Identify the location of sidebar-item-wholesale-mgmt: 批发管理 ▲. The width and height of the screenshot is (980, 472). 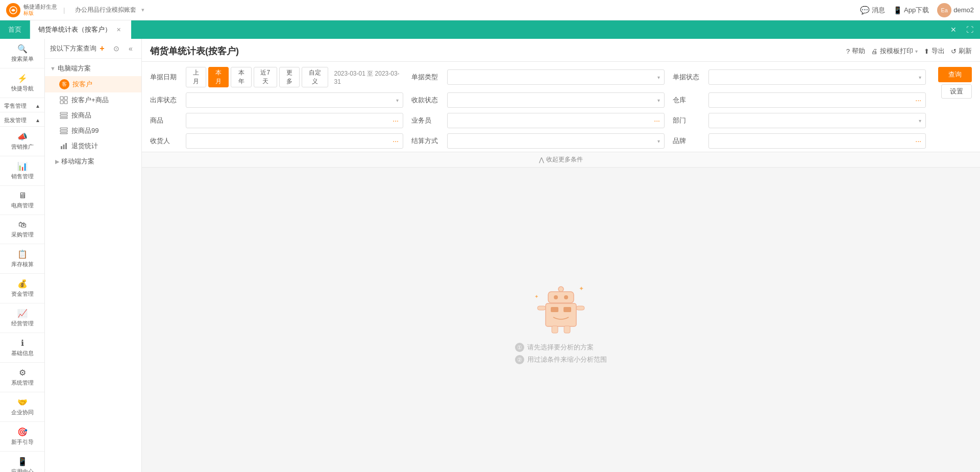
(22, 120).